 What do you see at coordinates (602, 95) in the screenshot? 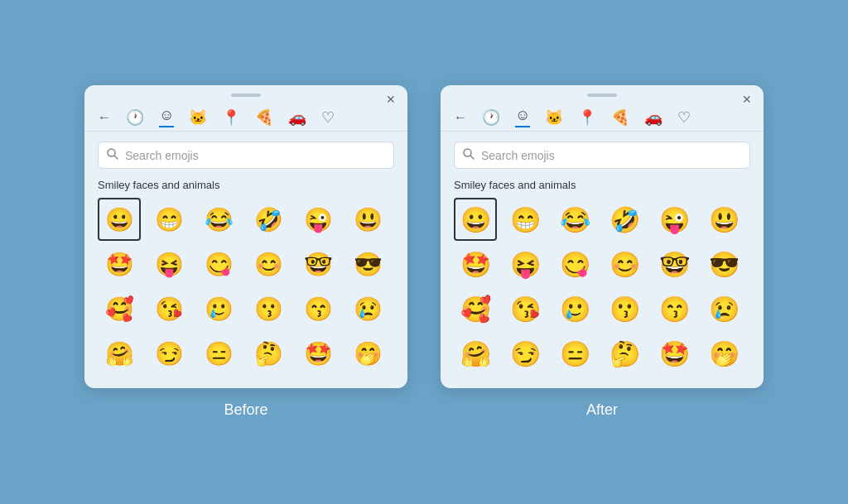
I see `after-drag-handle` at bounding box center [602, 95].